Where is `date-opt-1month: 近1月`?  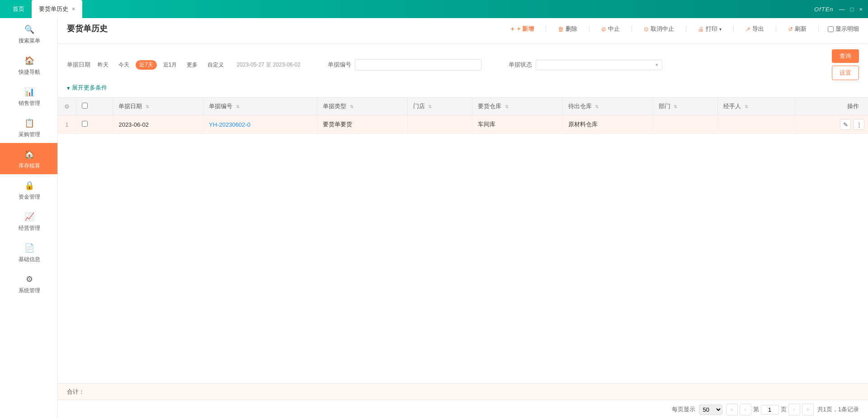 date-opt-1month: 近1月 is located at coordinates (170, 65).